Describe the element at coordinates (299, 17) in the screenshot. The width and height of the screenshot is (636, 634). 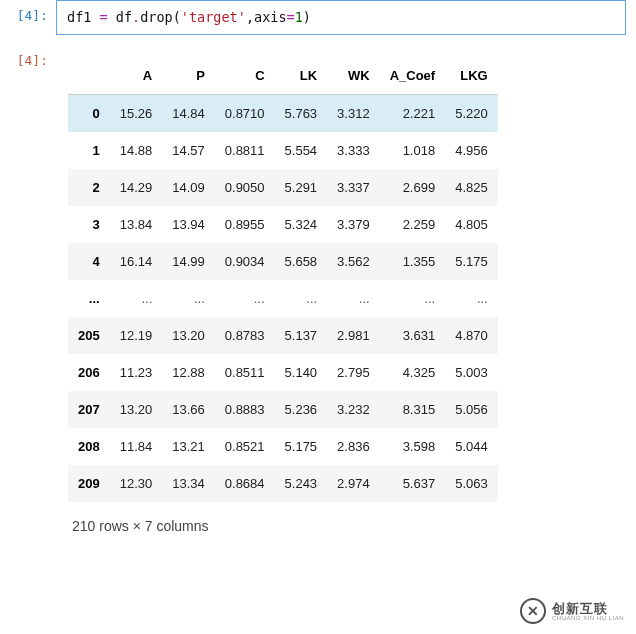
I see `code-token: 1` at that location.